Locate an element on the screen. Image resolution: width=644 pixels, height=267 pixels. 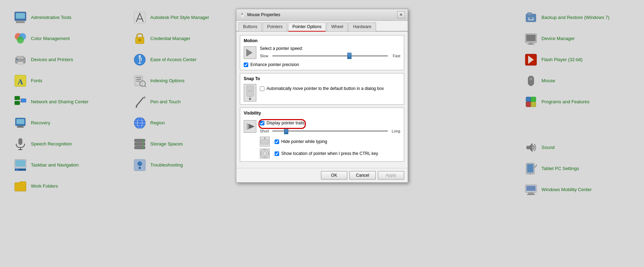
apply-button: Apply is located at coordinates (391, 175).